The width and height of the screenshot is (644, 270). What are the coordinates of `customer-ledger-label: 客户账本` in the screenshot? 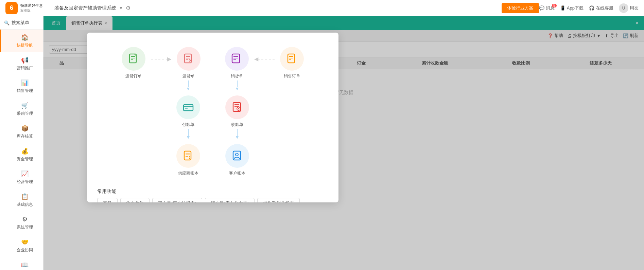 It's located at (237, 173).